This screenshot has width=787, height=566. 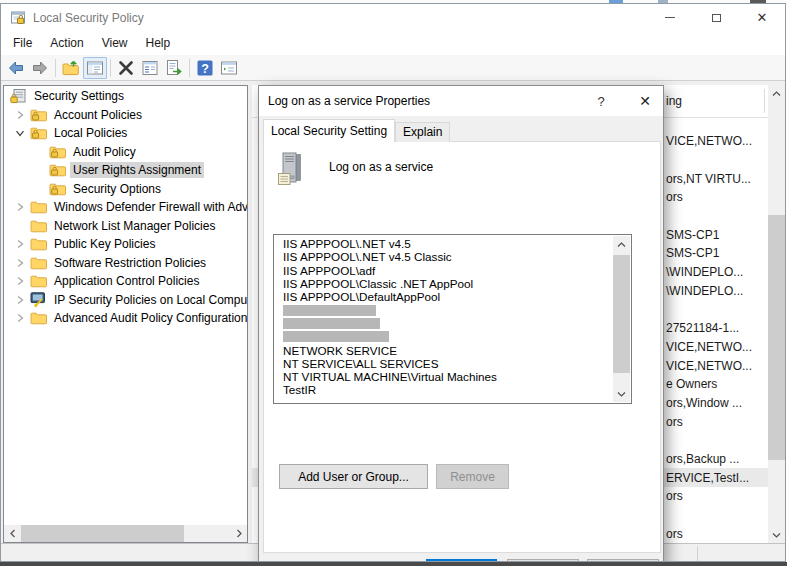 I want to click on menu-action: Action, so click(x=66, y=43).